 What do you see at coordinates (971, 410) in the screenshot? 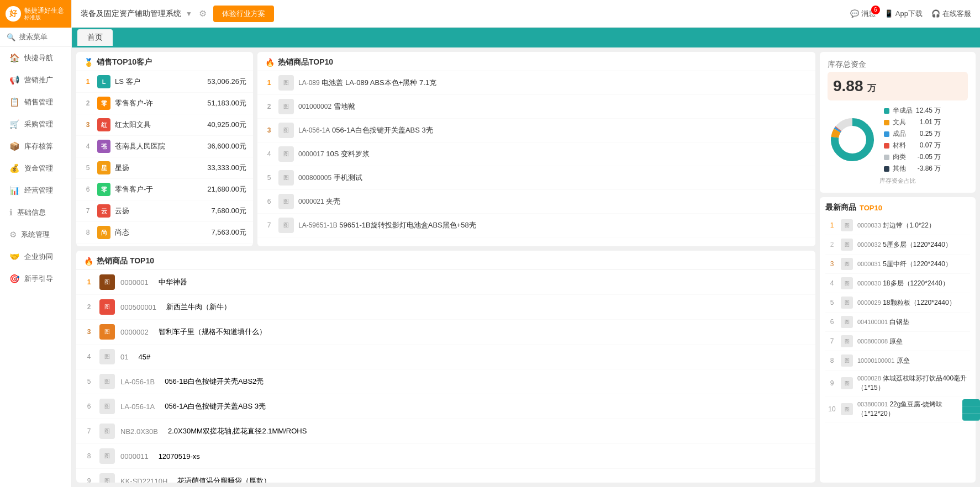
I see `cs-community-button: 服务社区` at bounding box center [971, 410].